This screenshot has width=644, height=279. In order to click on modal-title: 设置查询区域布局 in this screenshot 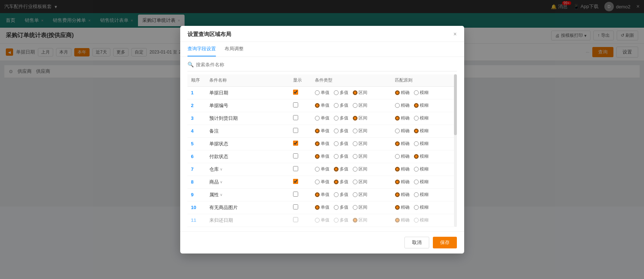, I will do `click(209, 34)`.